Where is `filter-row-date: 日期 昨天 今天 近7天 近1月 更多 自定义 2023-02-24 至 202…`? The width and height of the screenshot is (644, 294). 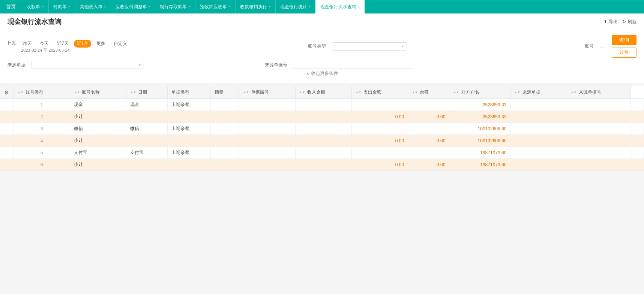 filter-row-date: 日期 昨天 今天 近7天 近1月 更多 自定义 2023-02-24 至 202… is located at coordinates (322, 46).